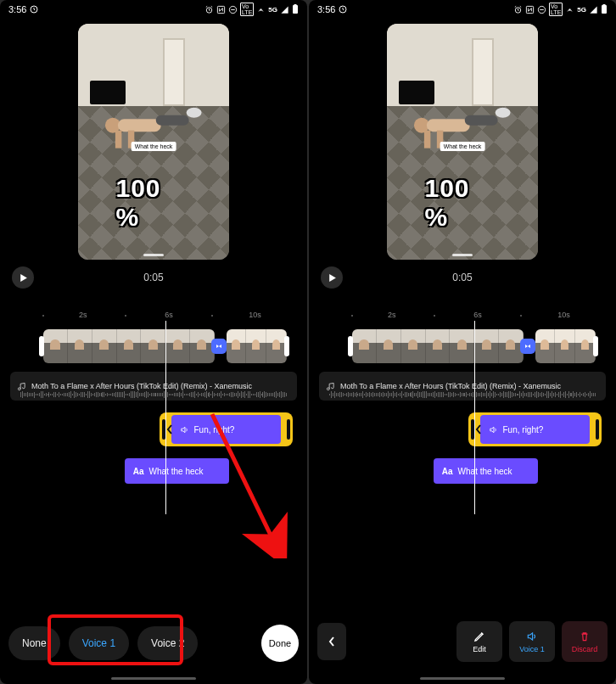  Describe the element at coordinates (585, 642) in the screenshot. I see `discard-button: Discard` at that location.